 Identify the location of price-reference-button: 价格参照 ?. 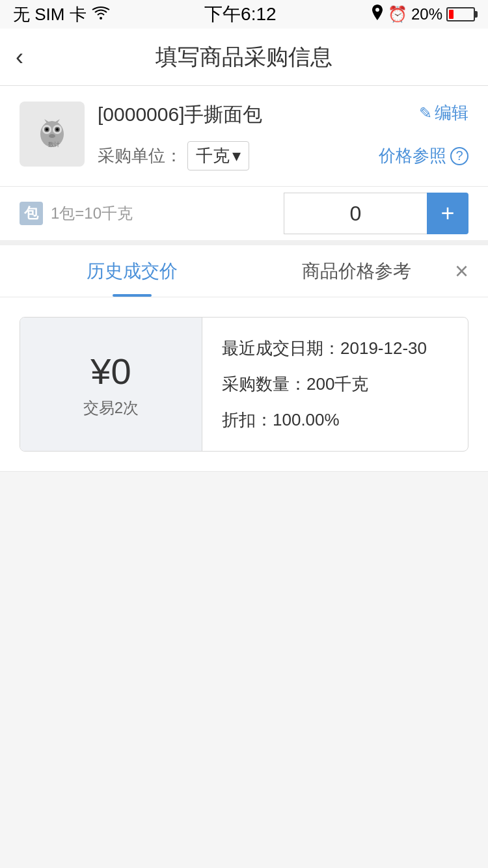
(424, 156).